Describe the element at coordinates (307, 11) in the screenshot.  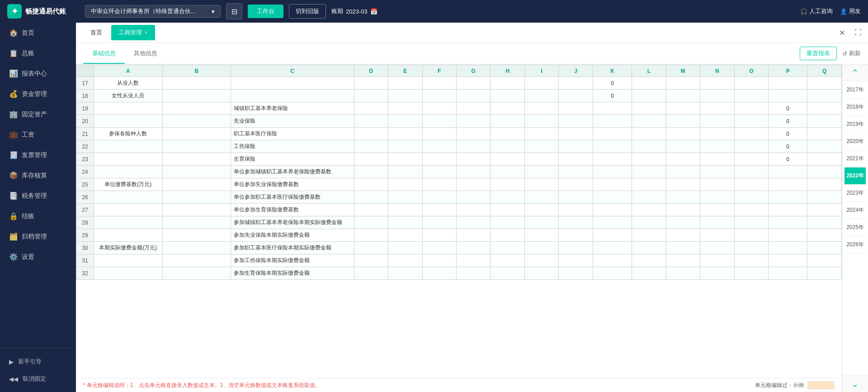
I see `old-version-button: 切到旧版` at that location.